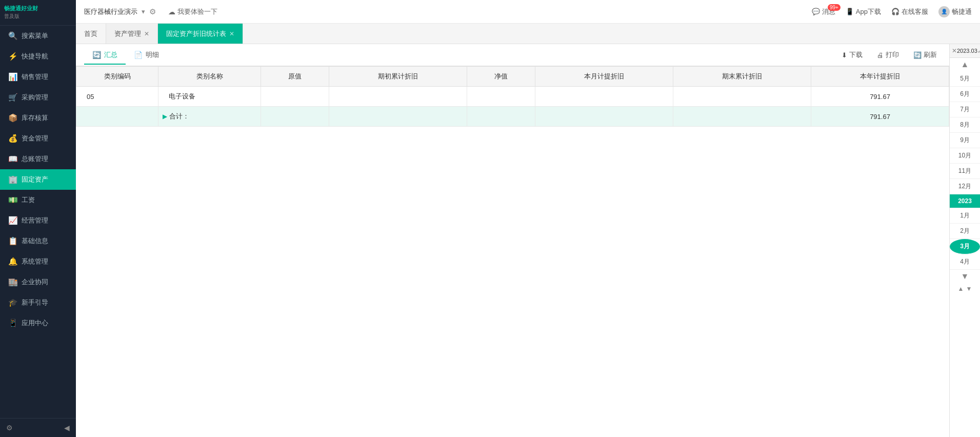 The image size is (980, 437). Describe the element at coordinates (965, 65) in the screenshot. I see `date-panel-nav-up: ▲` at that location.